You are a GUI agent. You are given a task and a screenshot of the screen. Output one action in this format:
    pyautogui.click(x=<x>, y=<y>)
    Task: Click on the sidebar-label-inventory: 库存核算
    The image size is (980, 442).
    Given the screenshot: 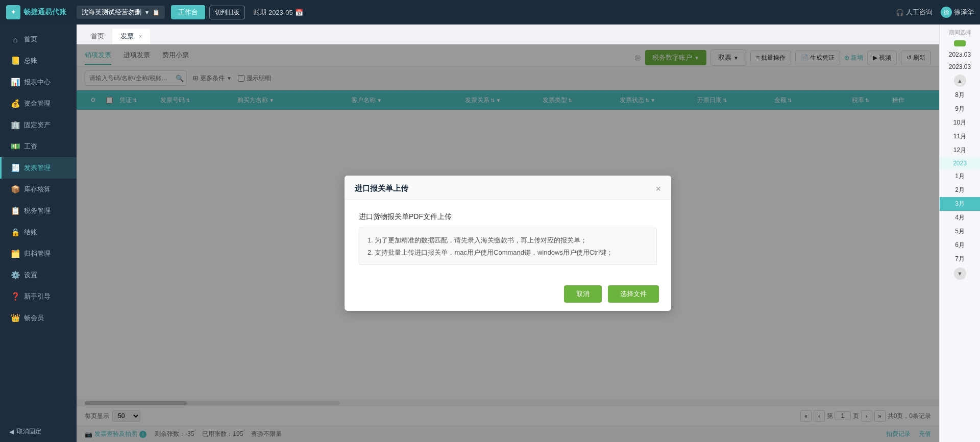 What is the action you would take?
    pyautogui.click(x=37, y=189)
    